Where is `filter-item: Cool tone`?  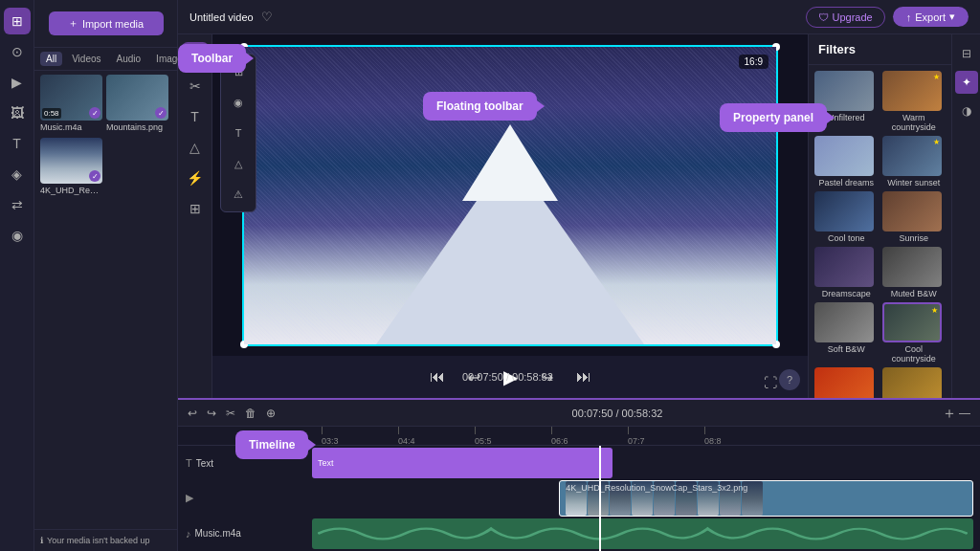 filter-item: Cool tone is located at coordinates (846, 217).